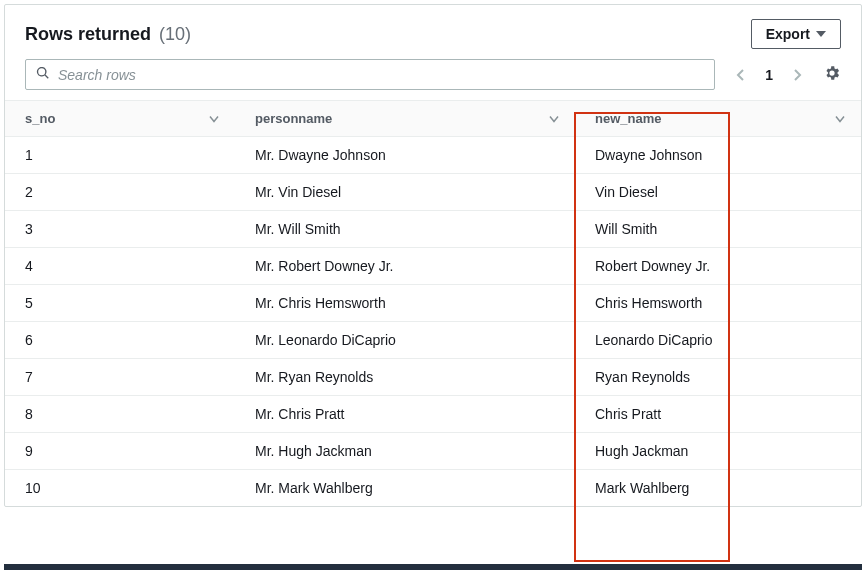 This screenshot has height=570, width=866. What do you see at coordinates (381, 75) in the screenshot?
I see `search-input` at bounding box center [381, 75].